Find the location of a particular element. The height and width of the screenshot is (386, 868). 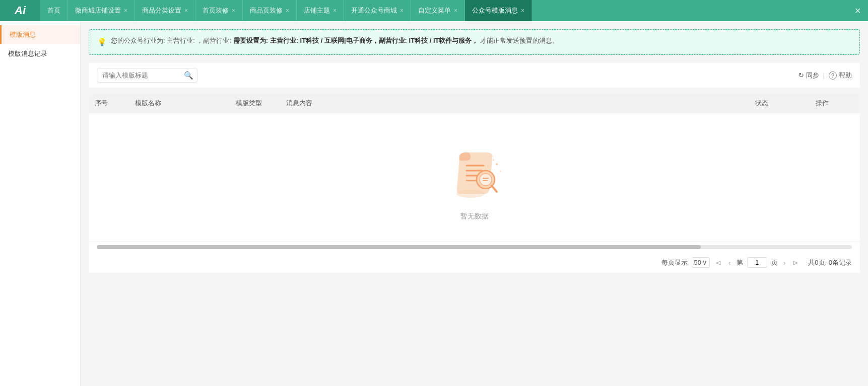

tab-label: 首页 is located at coordinates (54, 11).